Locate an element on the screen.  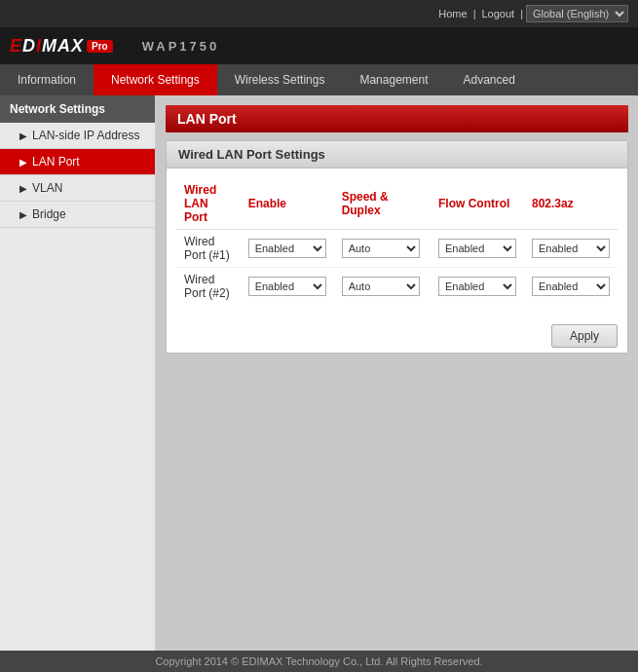
port1-az-cell: Enabled Disabled is located at coordinates (571, 249).